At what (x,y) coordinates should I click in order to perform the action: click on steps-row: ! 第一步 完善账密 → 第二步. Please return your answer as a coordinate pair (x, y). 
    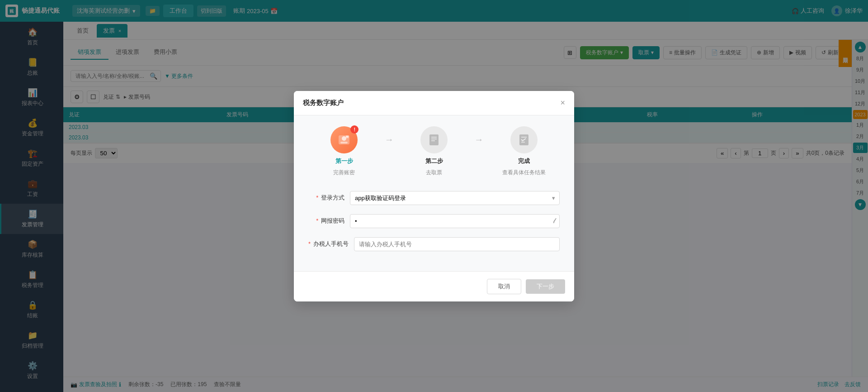
    Looking at the image, I should click on (434, 151).